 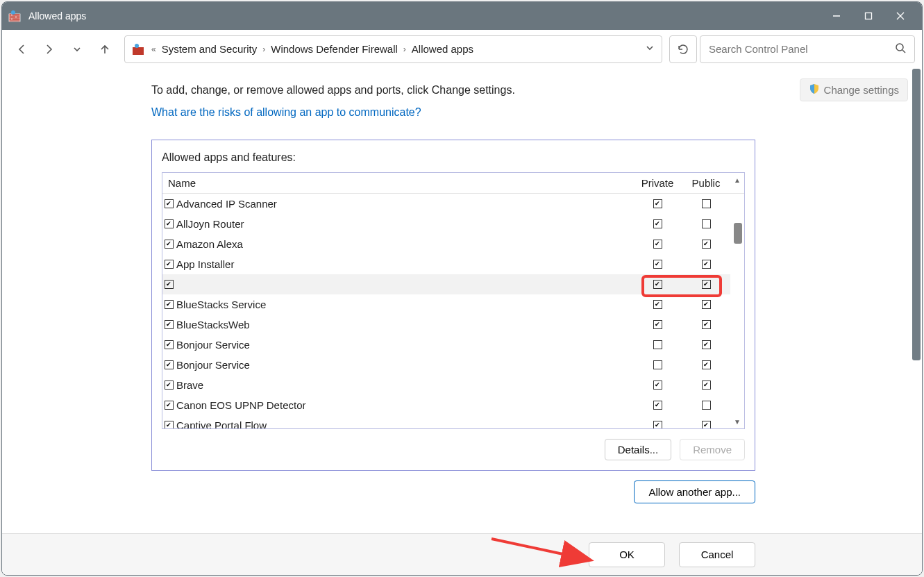 I want to click on back-button, so click(x=22, y=49).